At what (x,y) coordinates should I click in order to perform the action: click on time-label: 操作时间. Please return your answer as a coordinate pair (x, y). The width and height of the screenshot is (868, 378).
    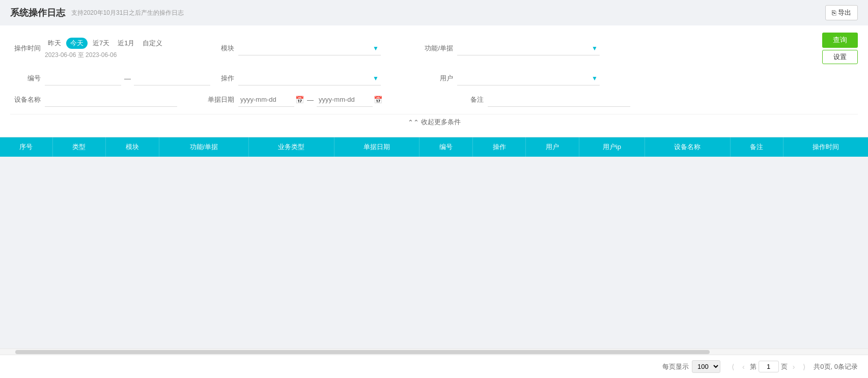
    Looking at the image, I should click on (25, 48).